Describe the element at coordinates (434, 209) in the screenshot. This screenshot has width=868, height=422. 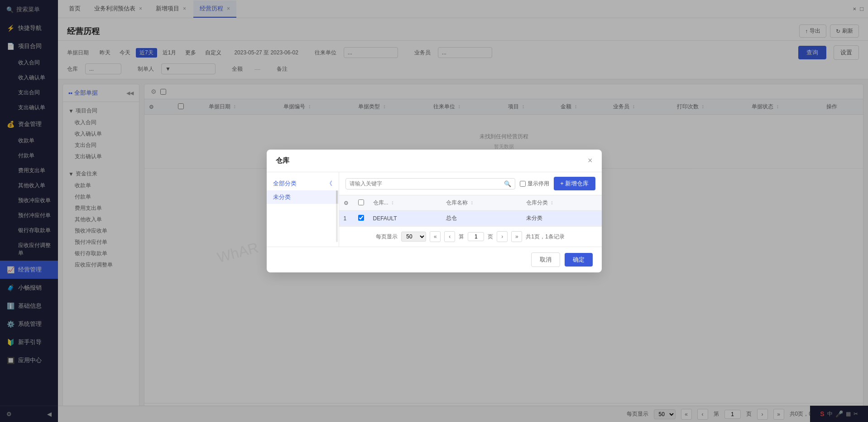
I see `modal-body: 全部分类 《 未分类` at that location.